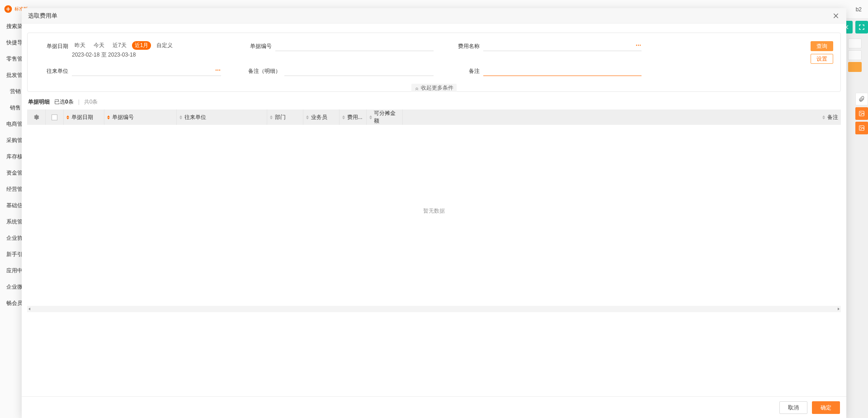  What do you see at coordinates (822, 46) in the screenshot?
I see `search-button: 查询` at bounding box center [822, 46].